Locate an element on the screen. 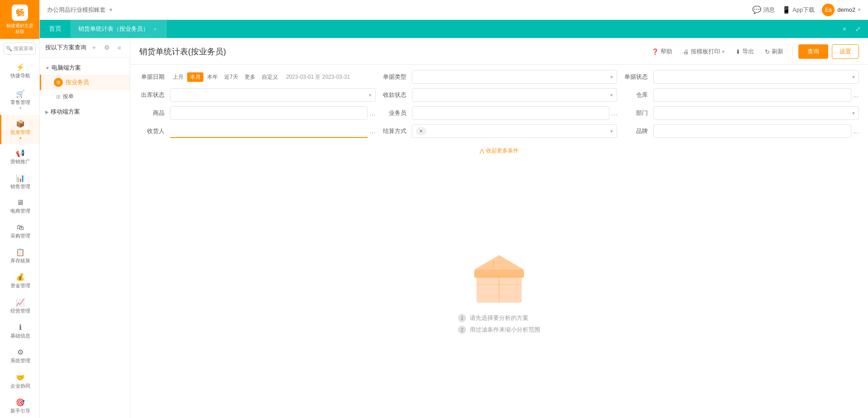 This screenshot has width=868, height=418. brand-input is located at coordinates (752, 131).